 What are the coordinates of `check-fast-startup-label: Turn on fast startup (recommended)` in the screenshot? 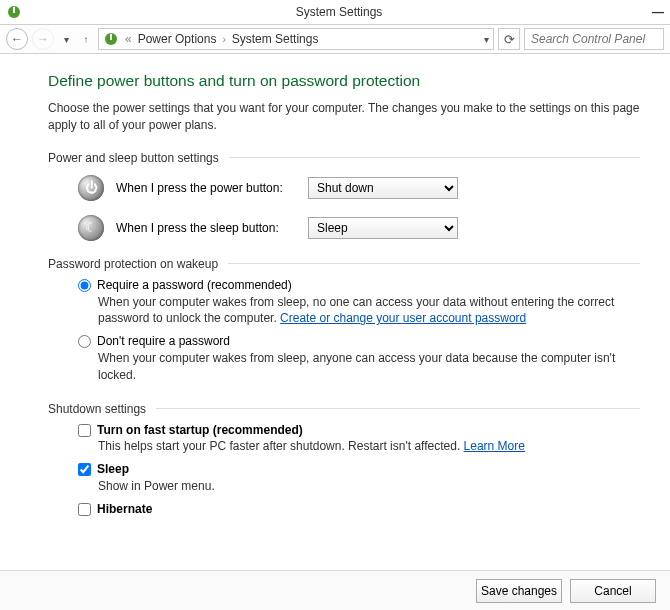 It's located at (359, 430).